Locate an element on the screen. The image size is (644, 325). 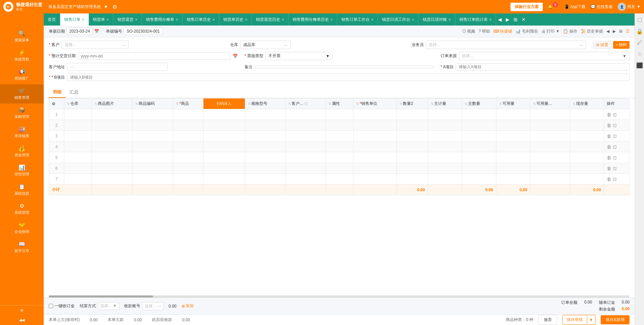
tab-close-money-workbench: ✕ is located at coordinates (413, 19).